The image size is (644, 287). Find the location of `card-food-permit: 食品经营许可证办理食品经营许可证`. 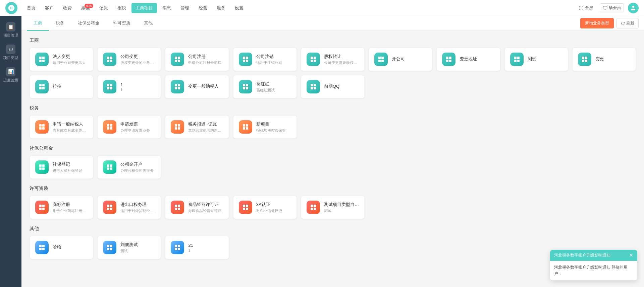

card-food-permit: 食品经营许可证办理食品经营许可证 is located at coordinates (197, 207).